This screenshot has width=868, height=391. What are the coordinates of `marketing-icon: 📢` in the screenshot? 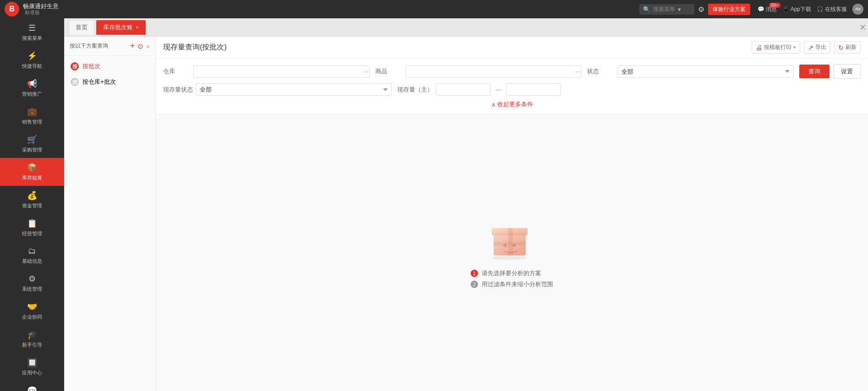 It's located at (32, 84).